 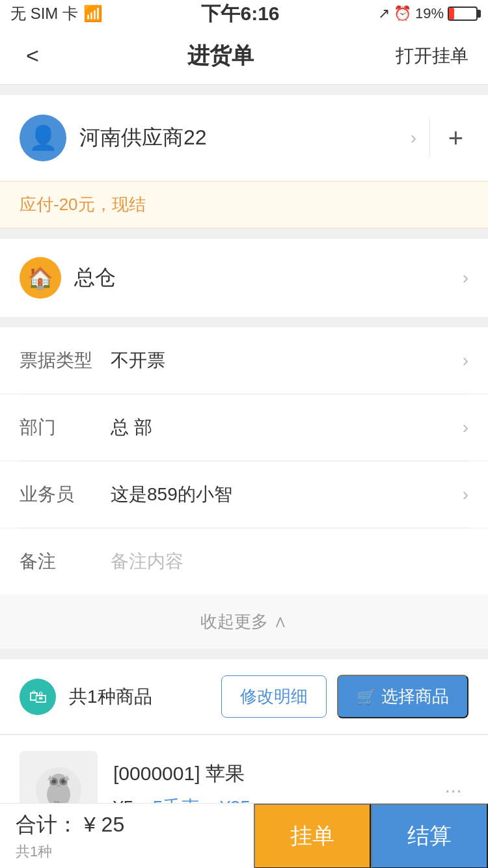 What do you see at coordinates (463, 14) in the screenshot?
I see `battery-icon` at bounding box center [463, 14].